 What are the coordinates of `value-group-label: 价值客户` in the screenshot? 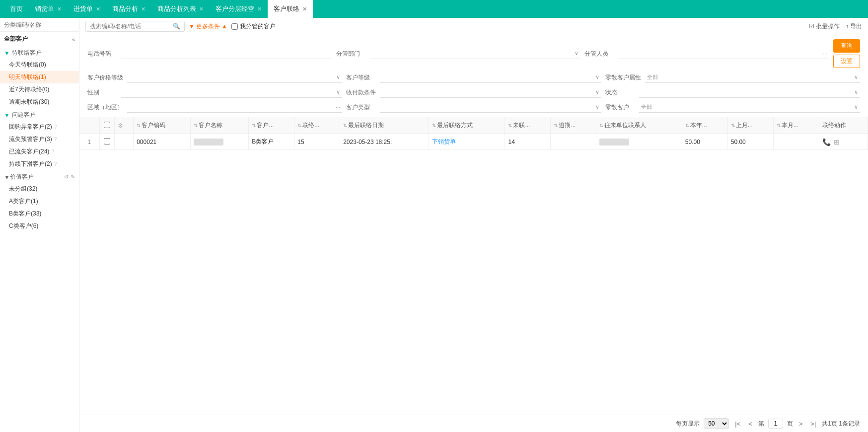 It's located at (22, 177).